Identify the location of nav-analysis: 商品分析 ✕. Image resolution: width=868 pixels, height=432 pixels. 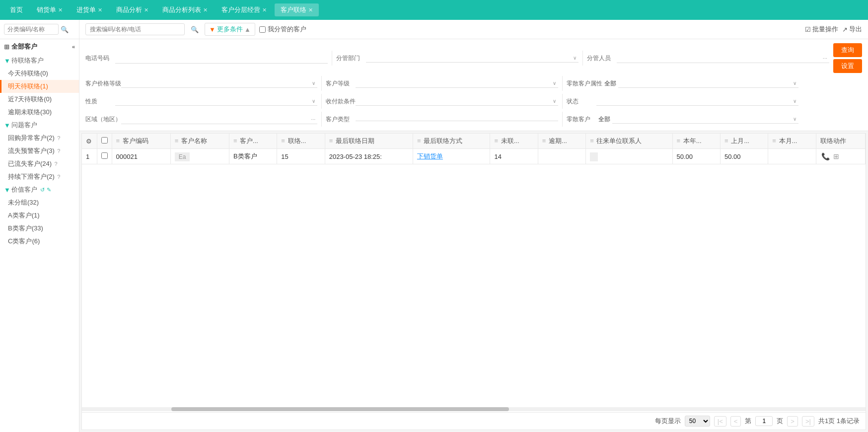
(132, 10).